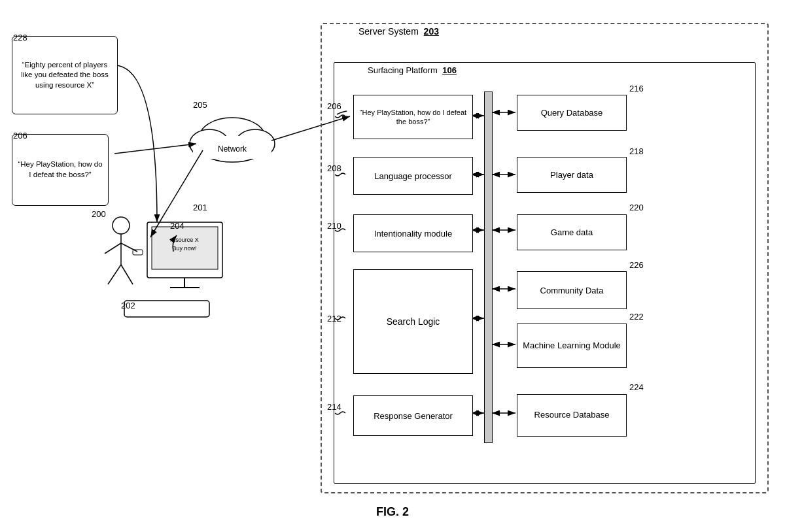 The width and height of the screenshot is (785, 532). What do you see at coordinates (572, 346) in the screenshot?
I see `ml-module-text: Machine Learning Module` at bounding box center [572, 346].